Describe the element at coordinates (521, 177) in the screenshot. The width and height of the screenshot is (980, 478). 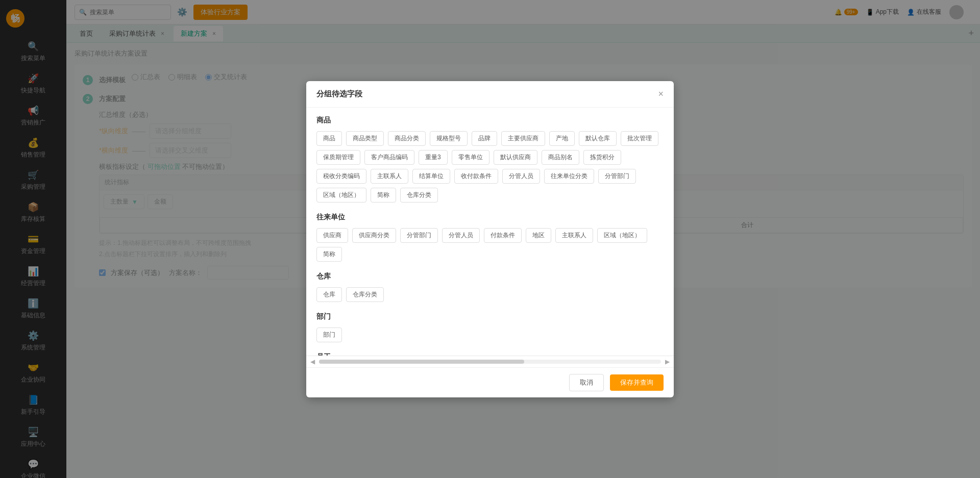
I see `tag-manager-staff: 分管人员` at that location.